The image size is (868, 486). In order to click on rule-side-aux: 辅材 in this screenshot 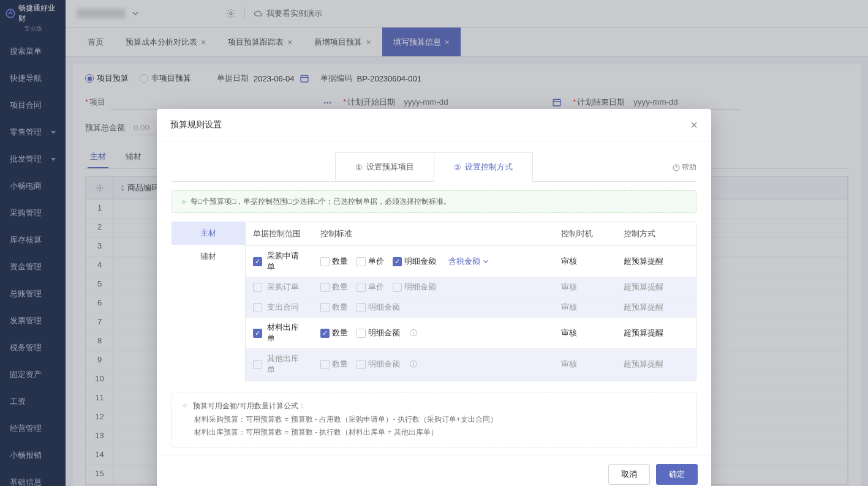, I will do `click(208, 256)`.